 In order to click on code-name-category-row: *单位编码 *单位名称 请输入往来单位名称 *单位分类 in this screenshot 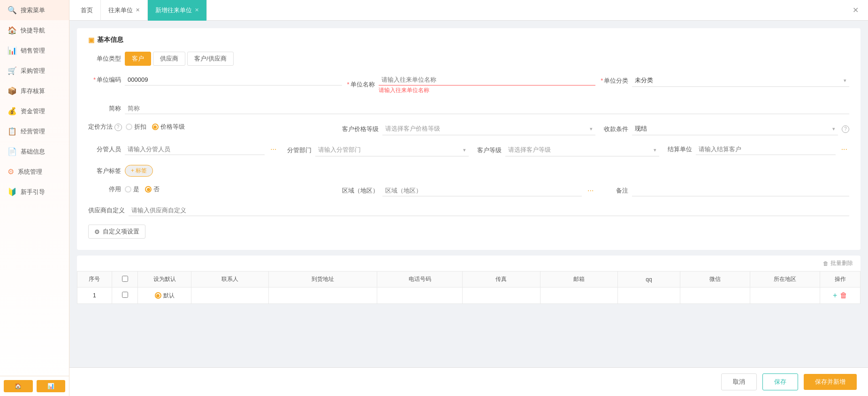, I will do `click(469, 85)`.